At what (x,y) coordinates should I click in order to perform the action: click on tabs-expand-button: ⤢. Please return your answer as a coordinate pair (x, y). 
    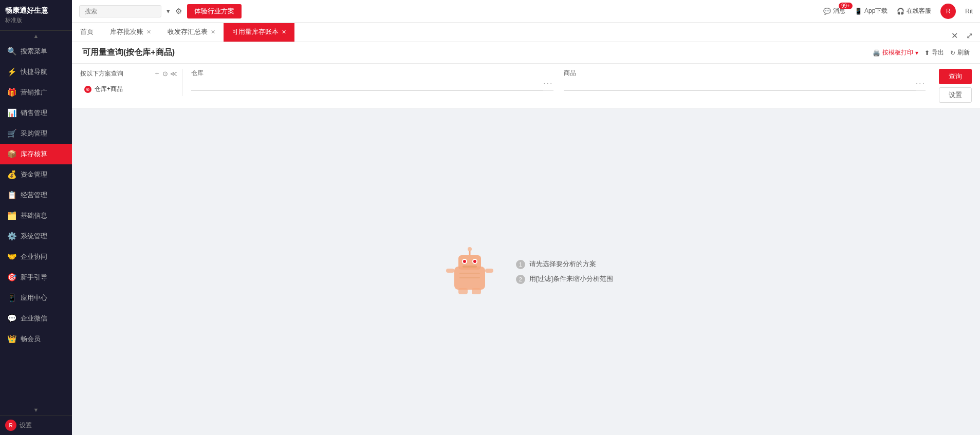
    Looking at the image, I should click on (969, 36).